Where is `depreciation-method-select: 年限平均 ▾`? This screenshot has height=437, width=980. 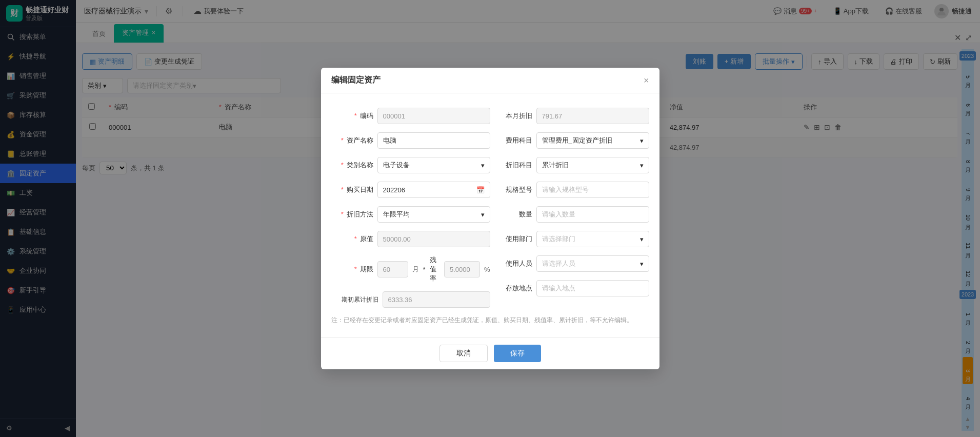 depreciation-method-select: 年限平均 ▾ is located at coordinates (434, 214).